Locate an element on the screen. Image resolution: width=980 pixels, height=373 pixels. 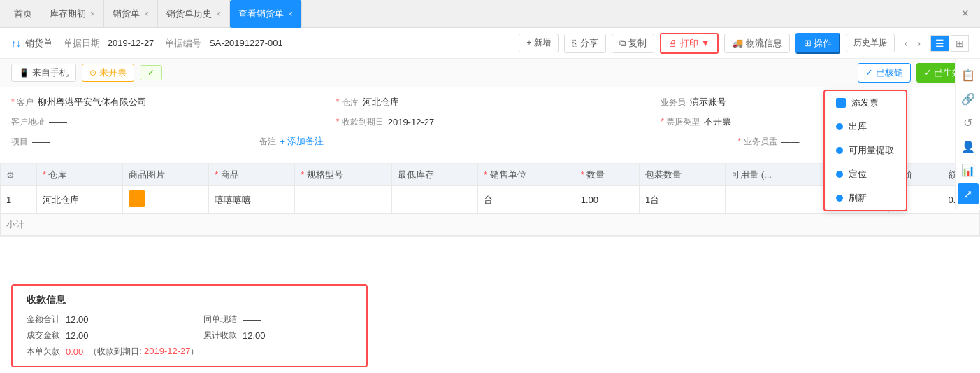
available-qty-item: 可用量提取 is located at coordinates (865, 150).